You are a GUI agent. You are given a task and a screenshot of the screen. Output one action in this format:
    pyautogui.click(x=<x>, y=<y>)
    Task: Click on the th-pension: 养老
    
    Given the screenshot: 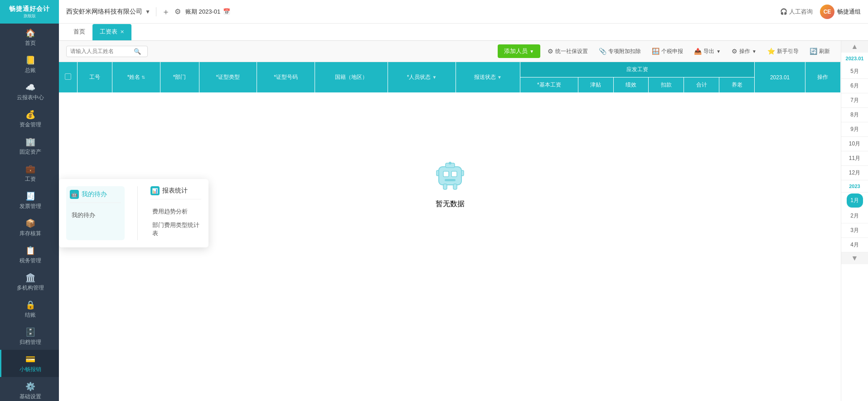 What is the action you would take?
    pyautogui.click(x=737, y=85)
    